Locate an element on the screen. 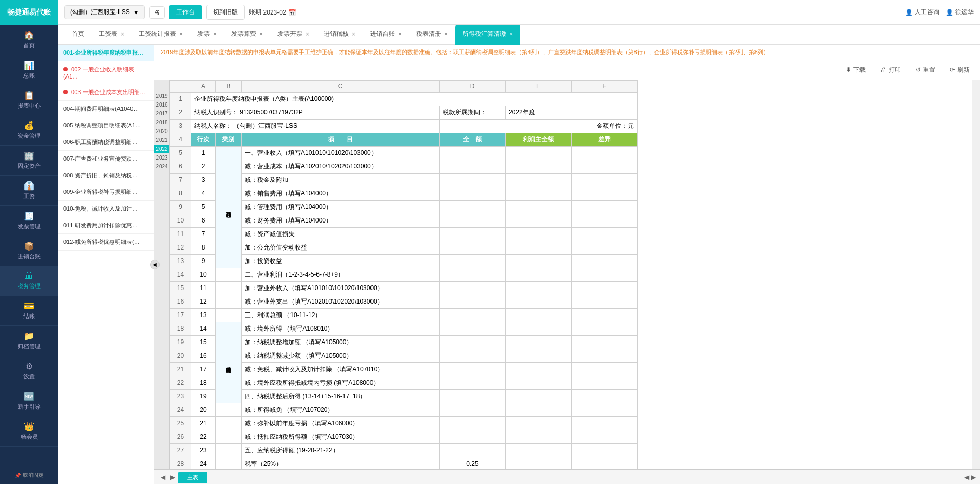 The height and width of the screenshot is (484, 980). item-cell: 减：税金及附加 is located at coordinates (340, 180).